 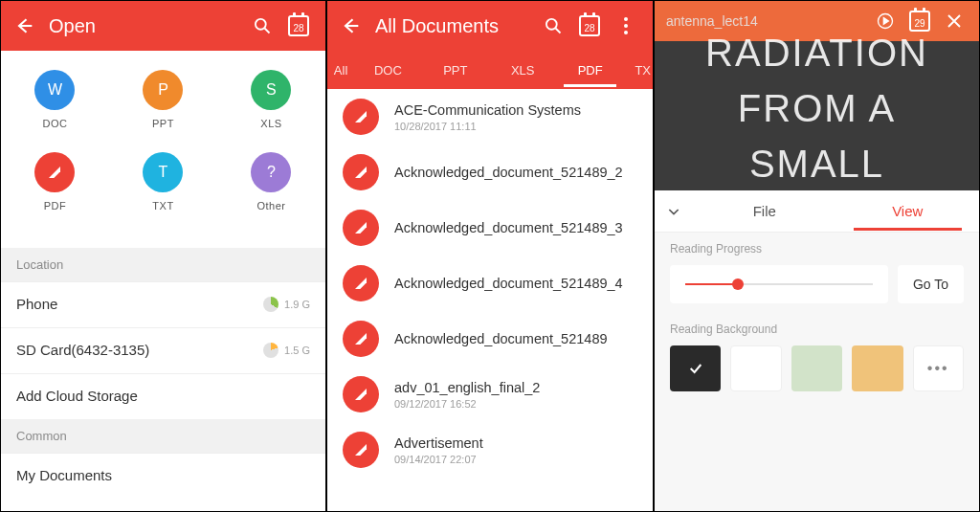 What do you see at coordinates (738, 284) in the screenshot?
I see `slider-thumb` at bounding box center [738, 284].